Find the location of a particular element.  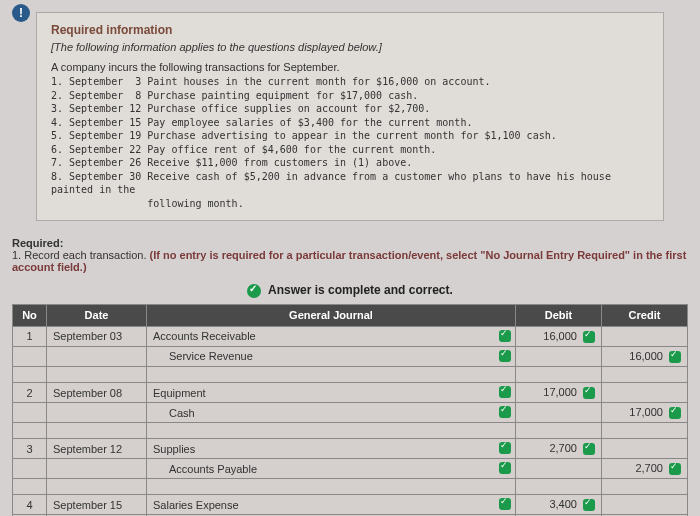

info-title: Required information is located at coordinates (350, 30).